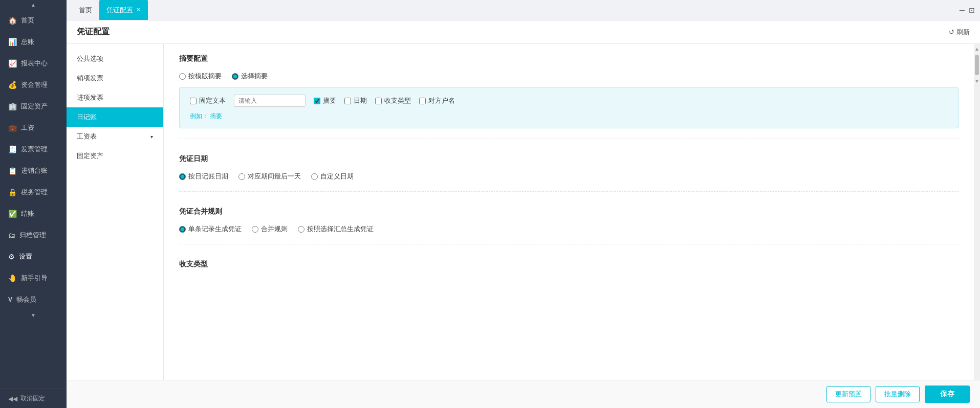  Describe the element at coordinates (33, 5) in the screenshot. I see `sidebar-scroll-up: ▲` at that location.